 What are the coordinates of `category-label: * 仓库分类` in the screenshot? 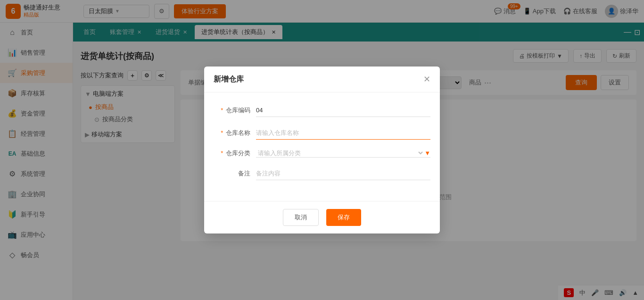 It's located at (235, 153).